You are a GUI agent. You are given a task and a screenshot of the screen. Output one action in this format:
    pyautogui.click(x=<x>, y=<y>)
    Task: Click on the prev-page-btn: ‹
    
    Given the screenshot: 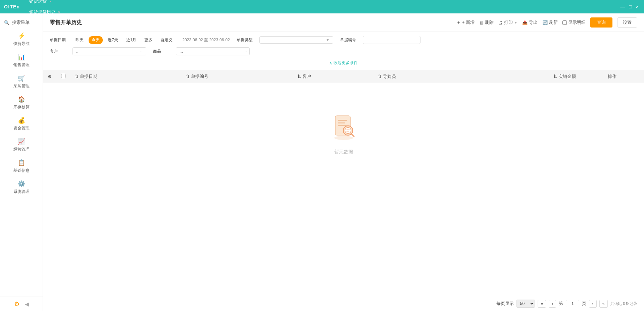 What is the action you would take?
    pyautogui.click(x=552, y=304)
    